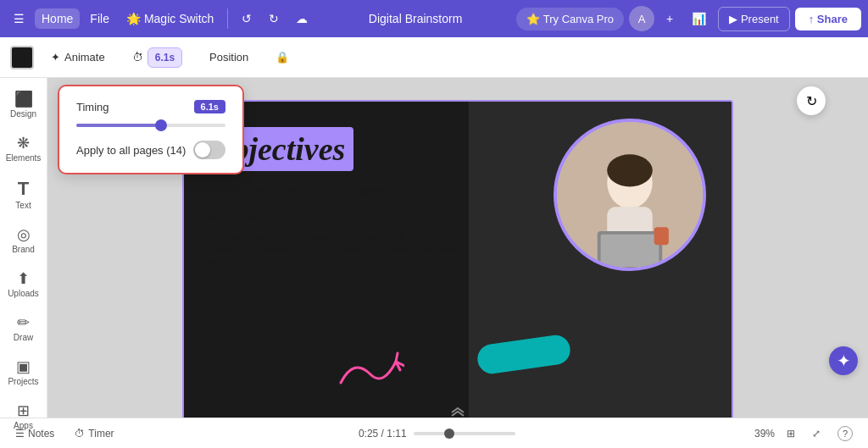 The height and width of the screenshot is (448, 868). What do you see at coordinates (302, 19) in the screenshot?
I see `cloud-icon: ☁` at bounding box center [302, 19].